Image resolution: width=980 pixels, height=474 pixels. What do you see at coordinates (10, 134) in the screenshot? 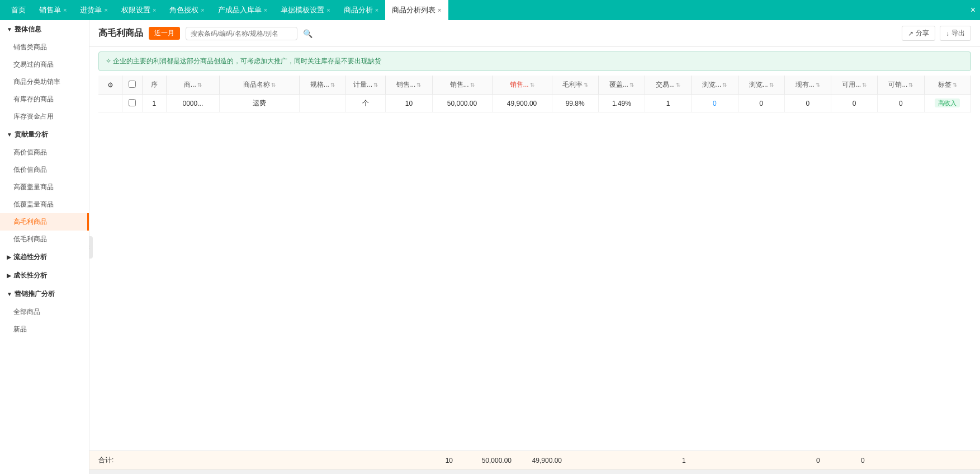
I see `arrow-contribution: ▼` at bounding box center [10, 134].